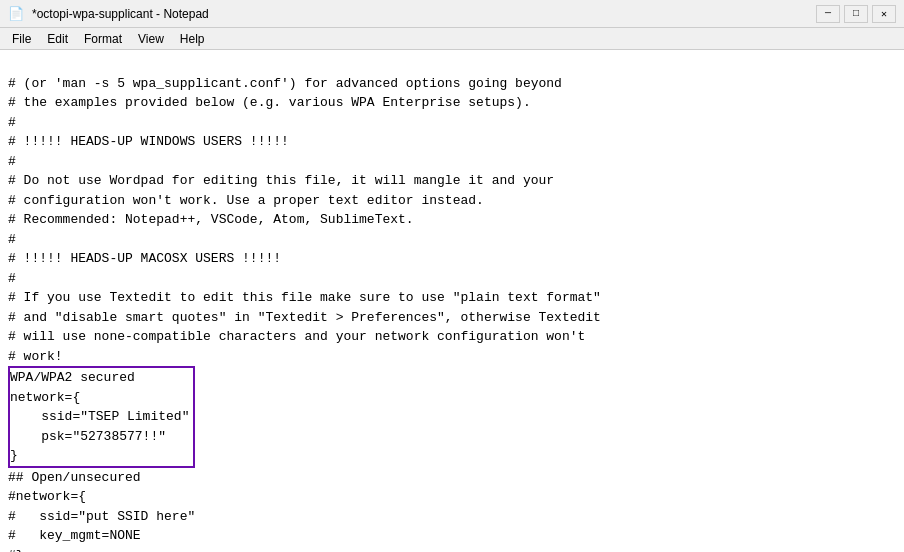  What do you see at coordinates (856, 14) in the screenshot?
I see `maximize-button: □` at bounding box center [856, 14].